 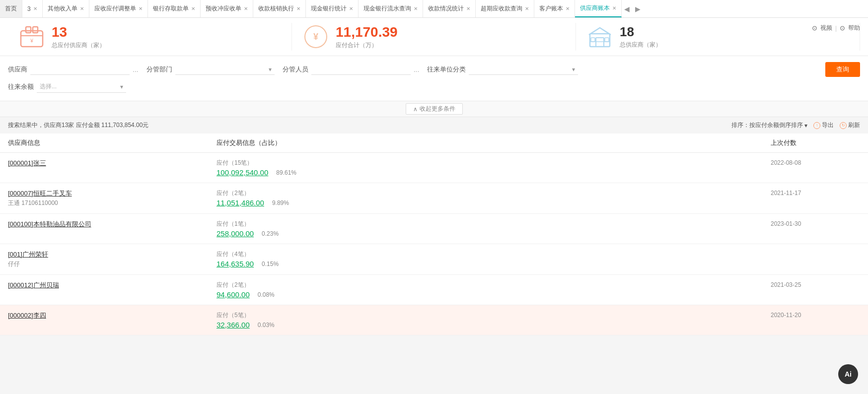 I want to click on supplier-link: [000100]本特勒油品有限公司, so click(x=50, y=224).